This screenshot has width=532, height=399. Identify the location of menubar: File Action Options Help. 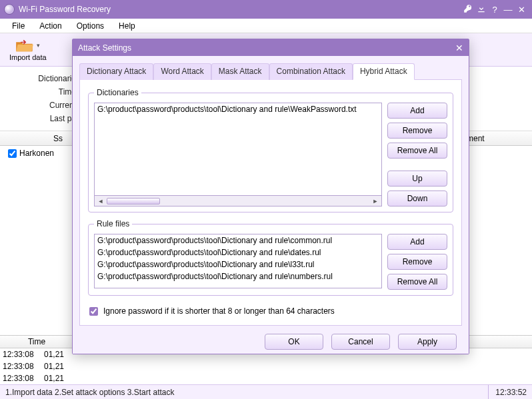
(266, 26).